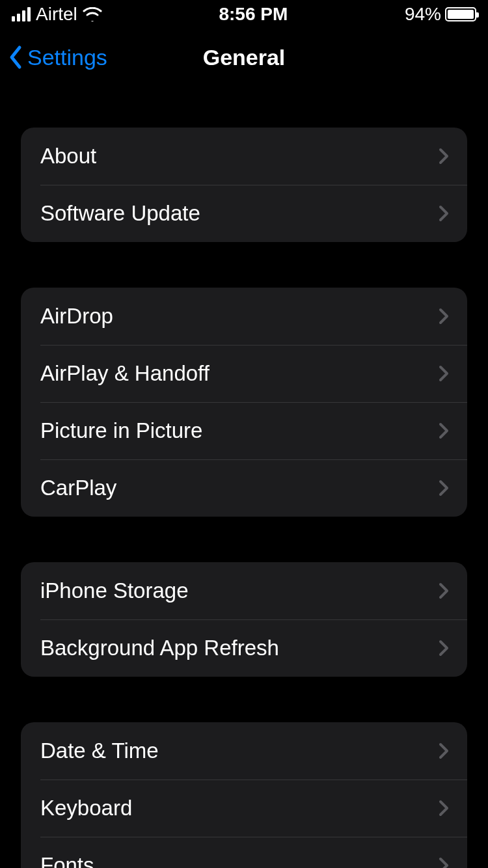  I want to click on wifi-icon, so click(92, 14).